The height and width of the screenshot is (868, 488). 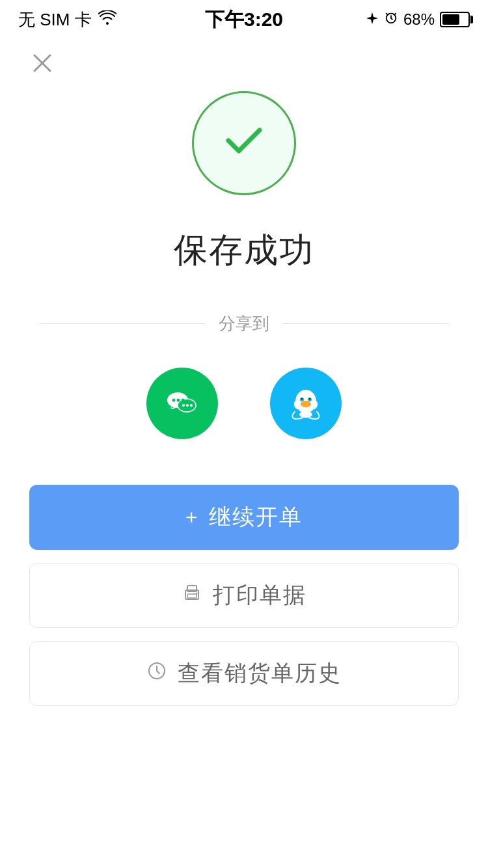 What do you see at coordinates (418, 20) in the screenshot?
I see `status-right: 68%` at bounding box center [418, 20].